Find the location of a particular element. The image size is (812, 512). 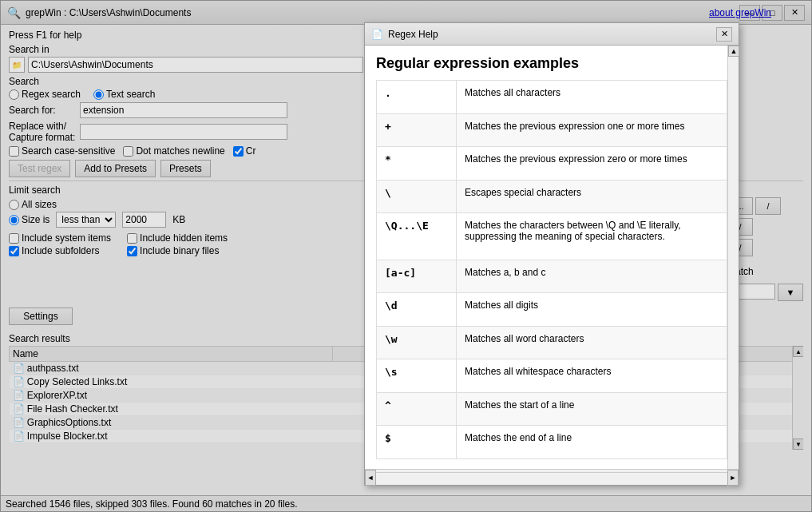

regex-symbol: + is located at coordinates (417, 130).